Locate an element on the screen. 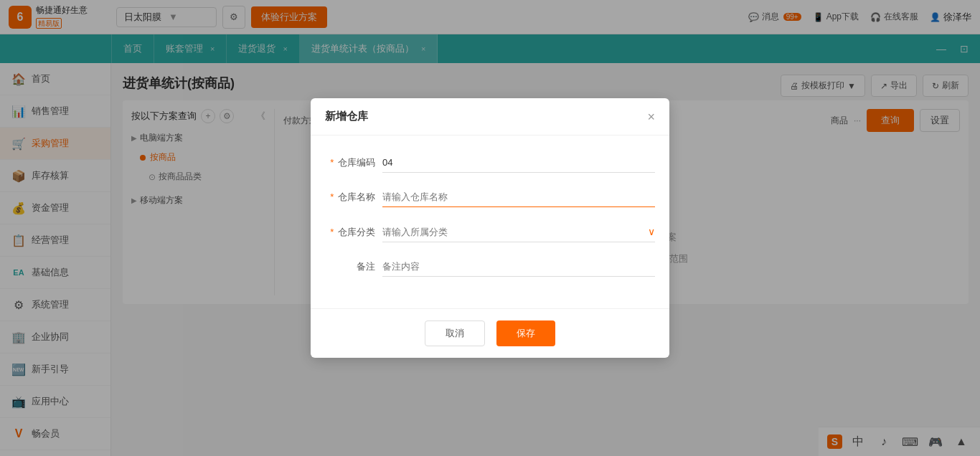  save-button: 保存 is located at coordinates (526, 333).